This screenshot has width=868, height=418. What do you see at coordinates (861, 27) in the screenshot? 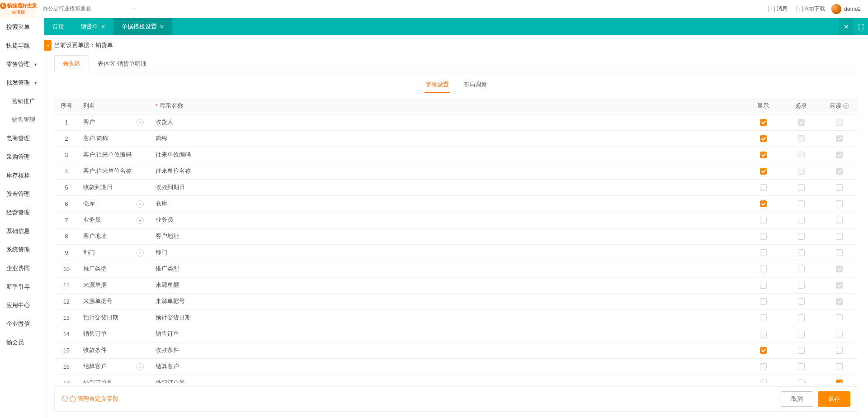
I see `fullscreen-button` at bounding box center [861, 27].